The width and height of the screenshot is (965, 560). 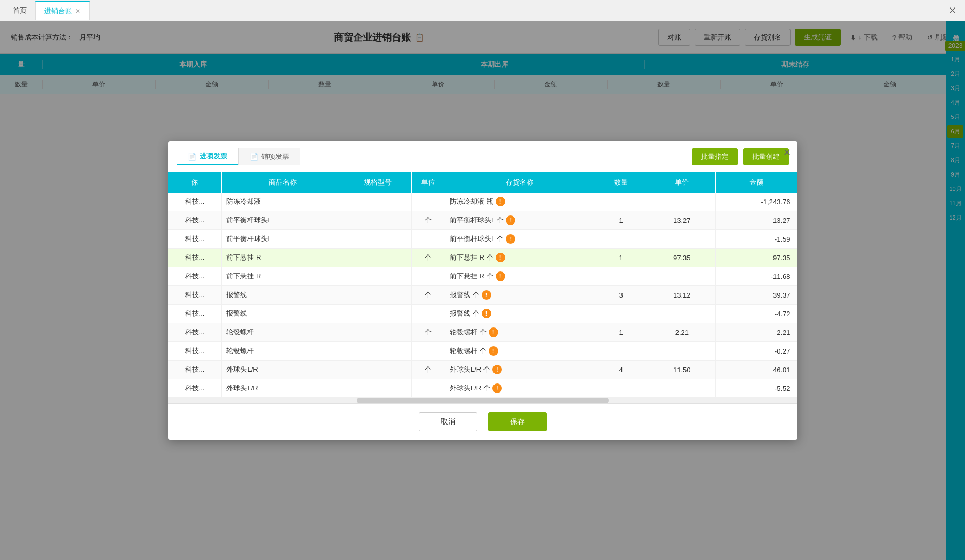 I want to click on tab-close-icon: ✕, so click(x=78, y=11).